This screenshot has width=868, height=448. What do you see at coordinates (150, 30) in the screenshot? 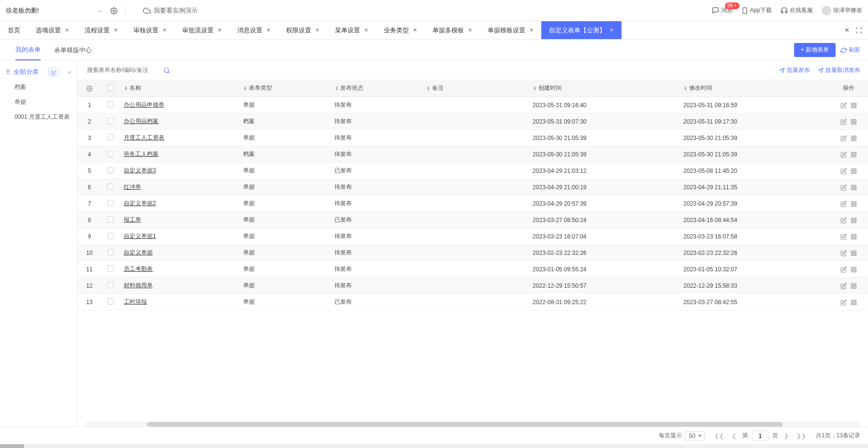
I see `tab-3: 审核设置✕` at bounding box center [150, 30].